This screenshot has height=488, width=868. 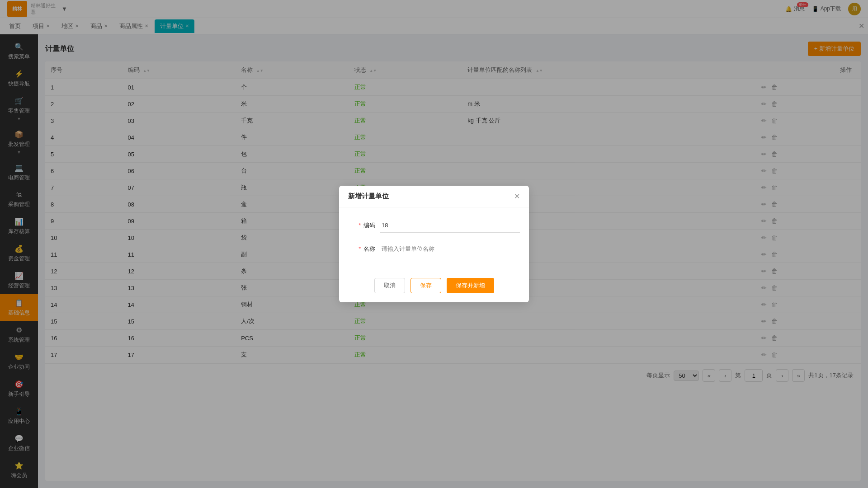 What do you see at coordinates (368, 196) in the screenshot?
I see `dialog-title: 新增计量单位` at bounding box center [368, 196].